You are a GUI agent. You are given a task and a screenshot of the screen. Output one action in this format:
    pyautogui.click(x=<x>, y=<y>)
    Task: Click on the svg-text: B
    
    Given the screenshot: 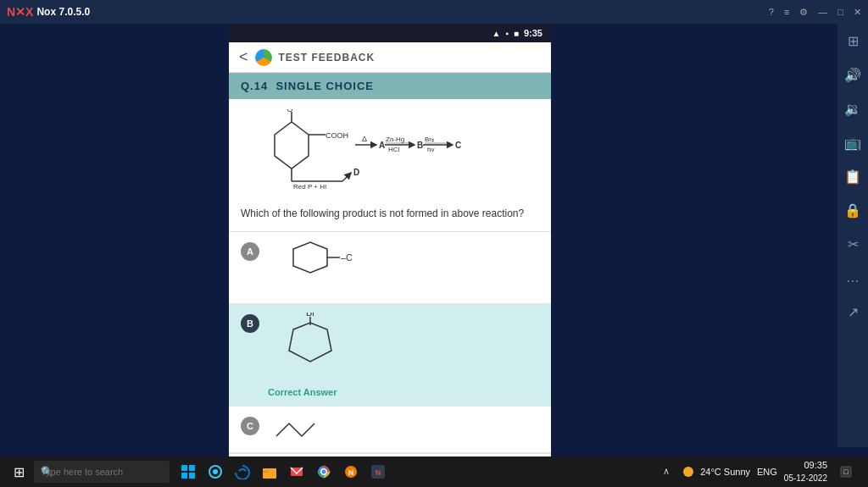 What is the action you would take?
    pyautogui.click(x=420, y=146)
    